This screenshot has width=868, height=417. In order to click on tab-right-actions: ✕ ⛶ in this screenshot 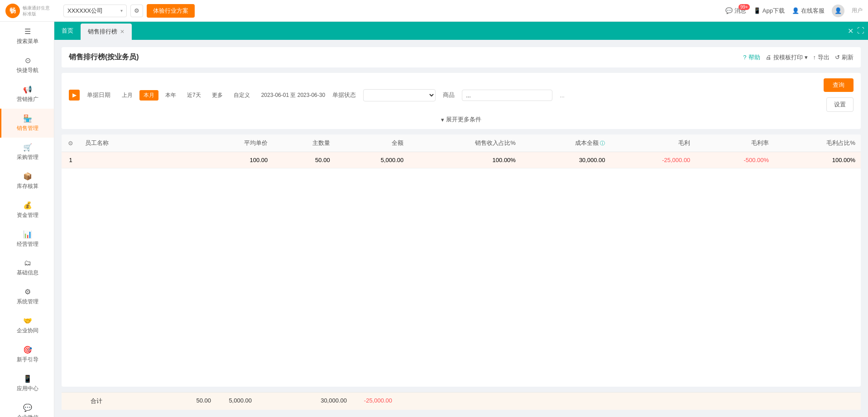, I will do `click(856, 31)`.